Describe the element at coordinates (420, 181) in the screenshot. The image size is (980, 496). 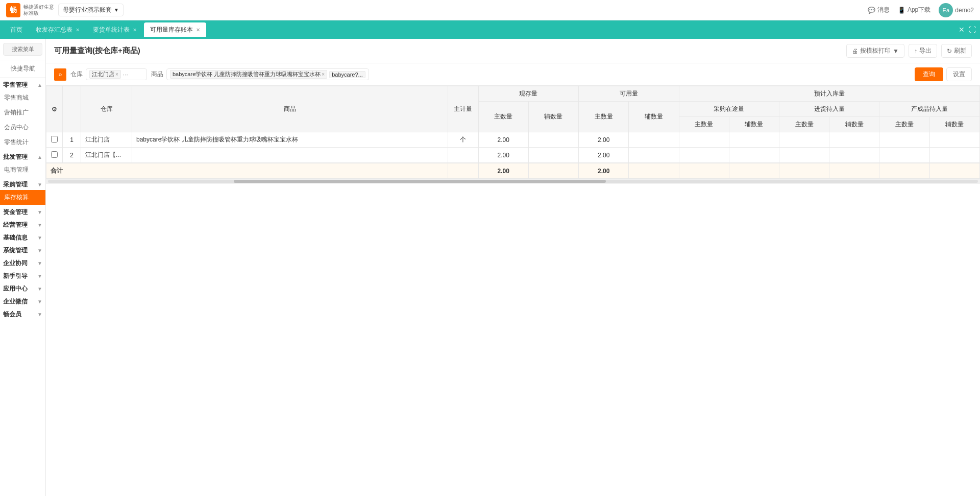
I see `scrollbar-thumb` at that location.